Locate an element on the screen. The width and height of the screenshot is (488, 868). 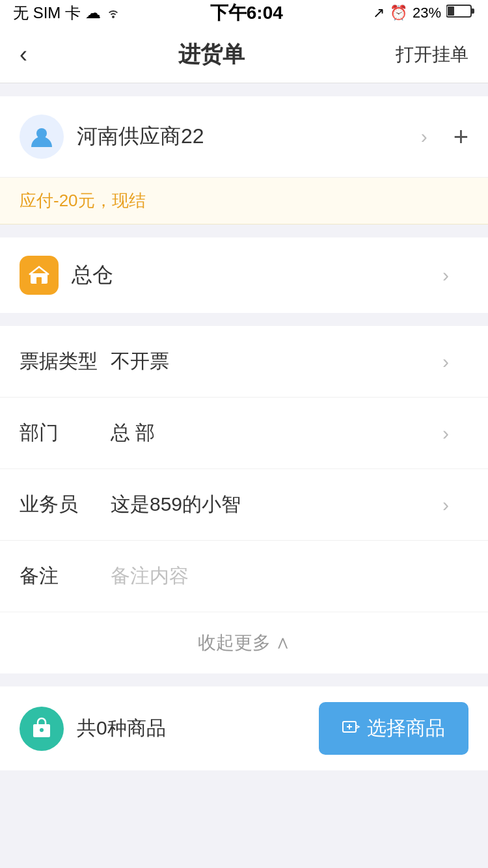
product-bar: 共0种商品 选择商品 is located at coordinates (244, 729).